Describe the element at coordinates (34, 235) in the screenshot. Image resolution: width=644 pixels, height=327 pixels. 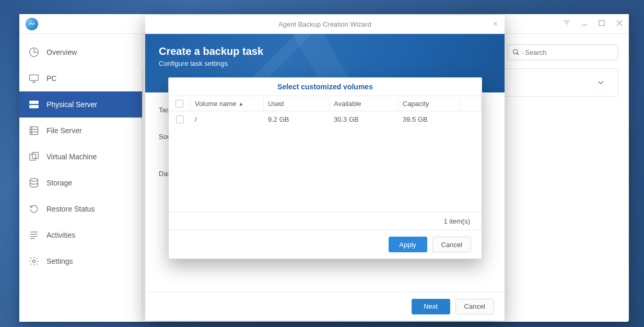
I see `activities-icon` at that location.